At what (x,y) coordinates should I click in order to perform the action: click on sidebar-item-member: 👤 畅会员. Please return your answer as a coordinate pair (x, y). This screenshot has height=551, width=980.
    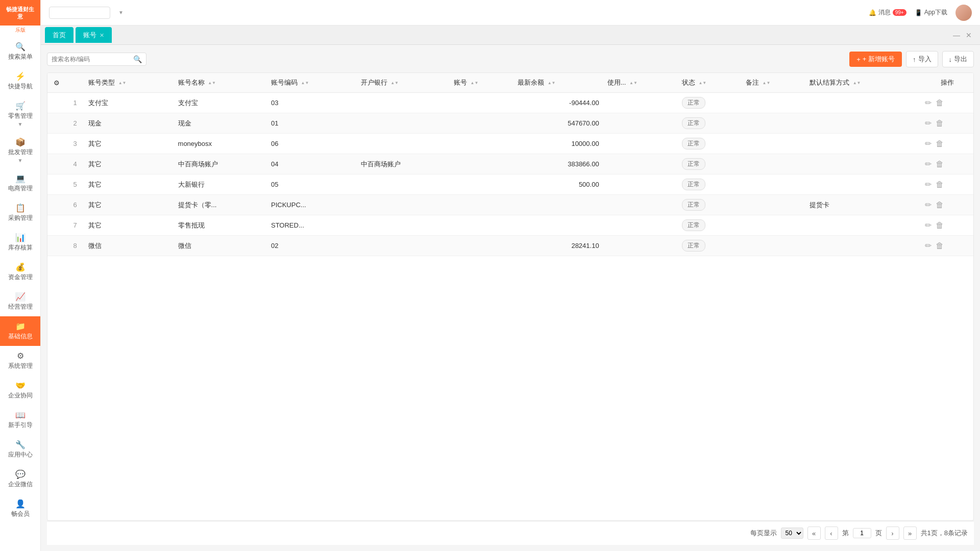
    Looking at the image, I should click on (20, 509).